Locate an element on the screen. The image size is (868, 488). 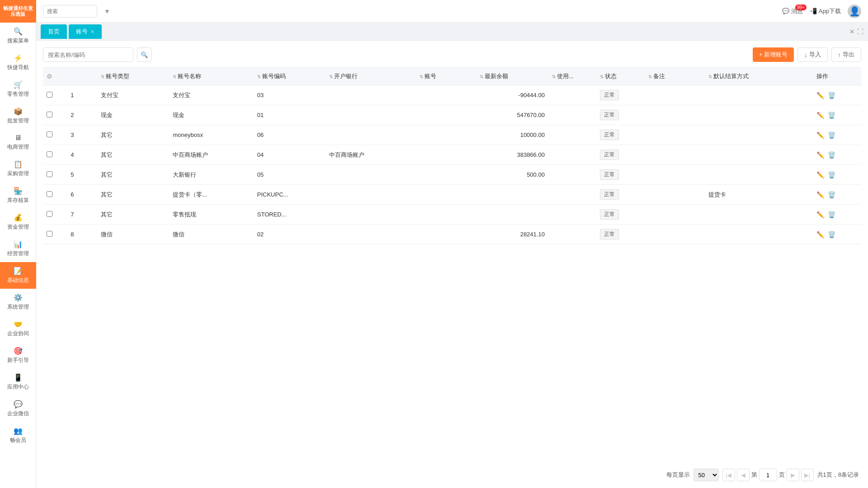
table-row: 6 其它 提货卡（零... PICKUPC... 正常 提货卡 ✏️ 🗑️ is located at coordinates (452, 195).